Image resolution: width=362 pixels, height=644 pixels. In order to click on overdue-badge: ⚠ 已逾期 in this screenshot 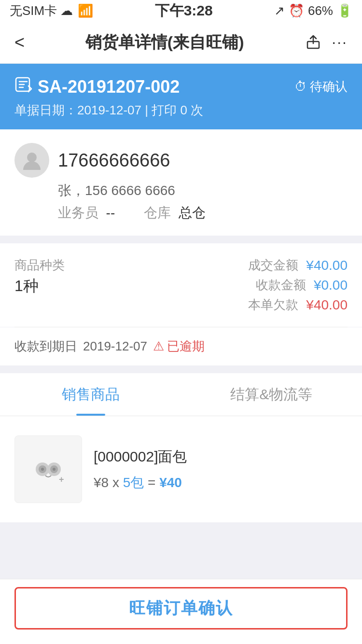, I will do `click(179, 347)`.